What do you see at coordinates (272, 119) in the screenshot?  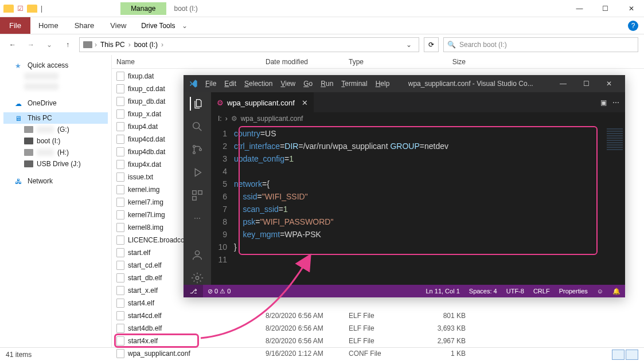 I see `bc-file: wpa_supplicant.conf` at bounding box center [272, 119].